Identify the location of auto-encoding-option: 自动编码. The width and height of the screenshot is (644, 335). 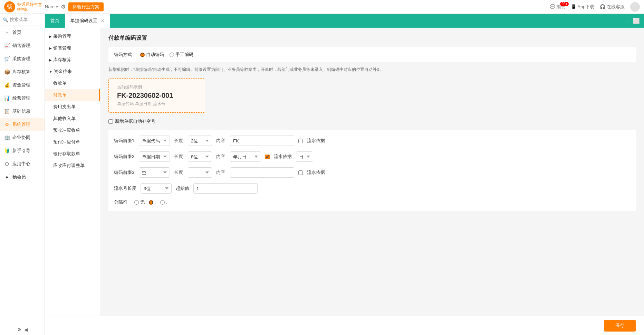
(152, 55).